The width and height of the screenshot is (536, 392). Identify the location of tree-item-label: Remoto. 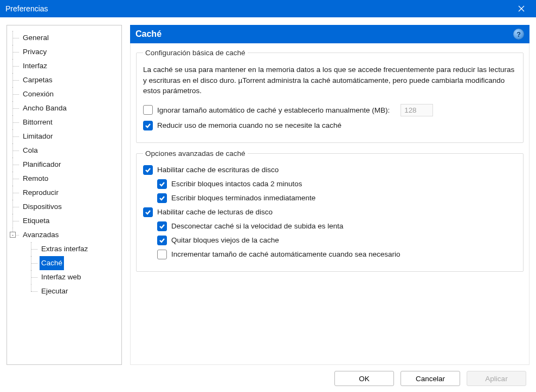
(36, 179).